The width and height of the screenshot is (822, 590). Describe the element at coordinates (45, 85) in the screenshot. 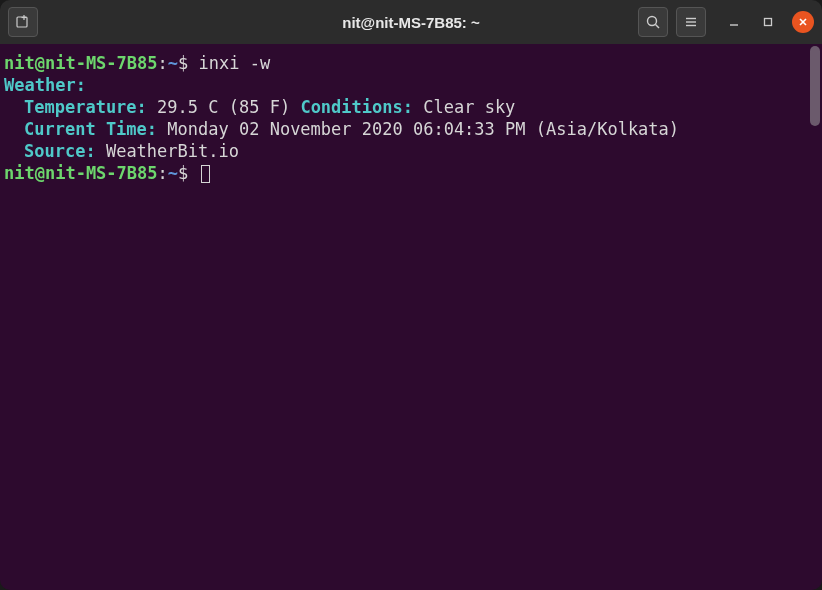

I see `weather-header: Weather:` at that location.